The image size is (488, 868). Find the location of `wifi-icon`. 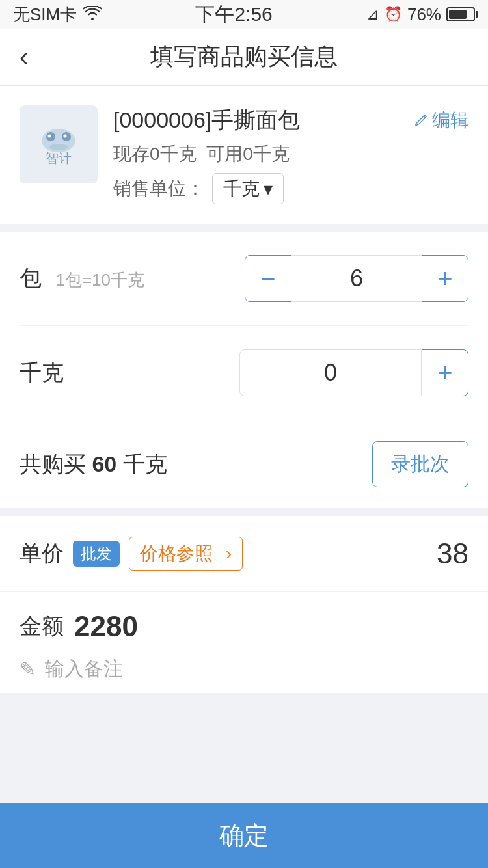

wifi-icon is located at coordinates (92, 14).